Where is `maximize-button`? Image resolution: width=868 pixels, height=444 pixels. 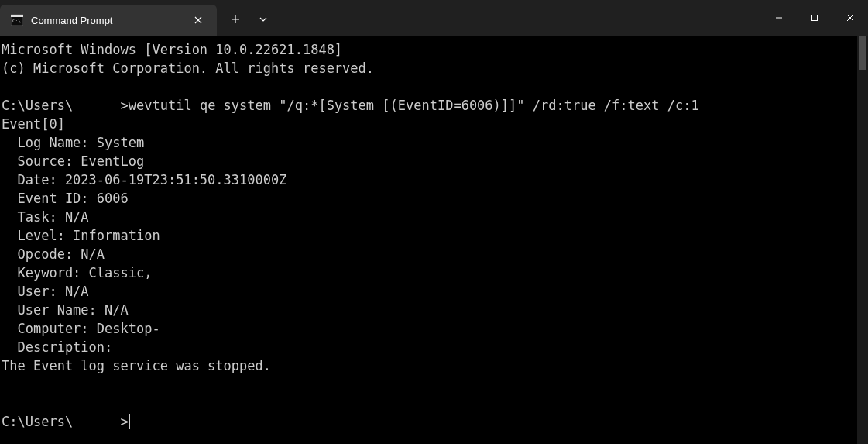 maximize-button is located at coordinates (815, 18).